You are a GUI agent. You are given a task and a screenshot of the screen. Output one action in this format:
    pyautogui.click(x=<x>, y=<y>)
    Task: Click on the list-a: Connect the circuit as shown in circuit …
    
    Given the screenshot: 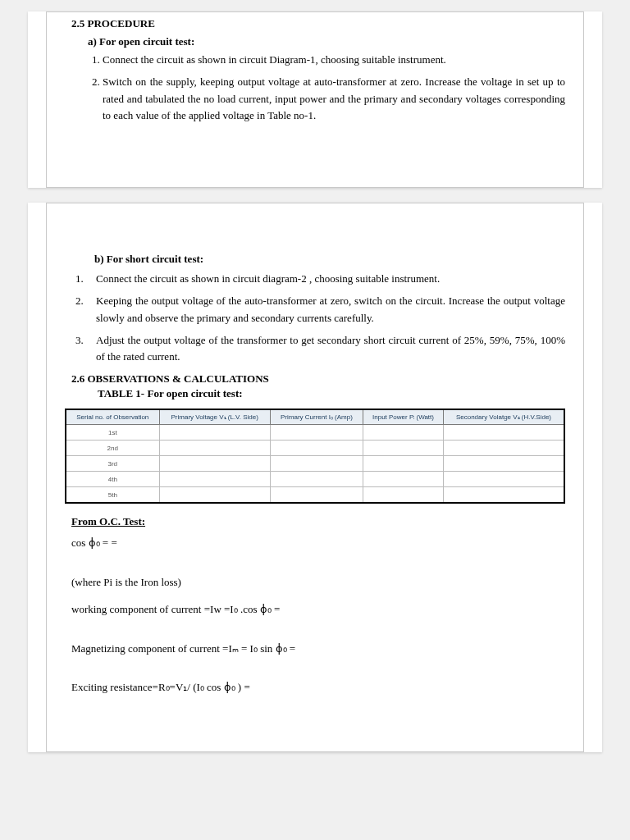 What is the action you would take?
    pyautogui.click(x=326, y=89)
    